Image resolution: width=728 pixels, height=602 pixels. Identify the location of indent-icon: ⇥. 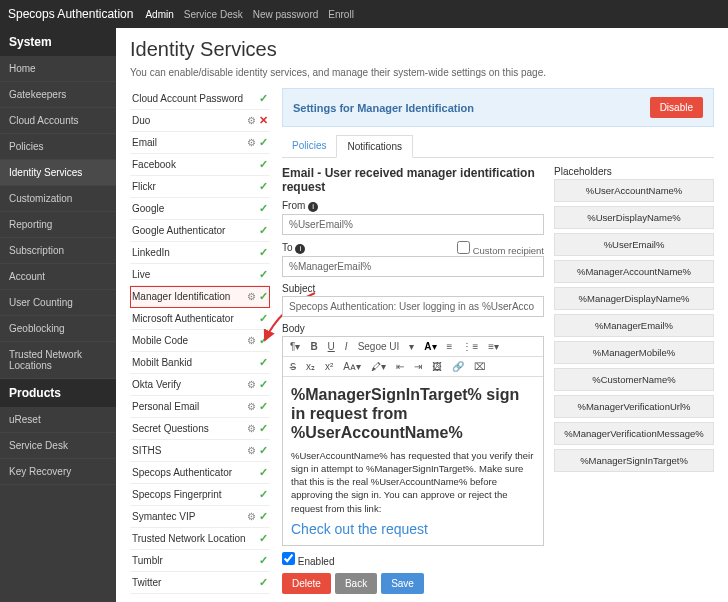
(418, 366).